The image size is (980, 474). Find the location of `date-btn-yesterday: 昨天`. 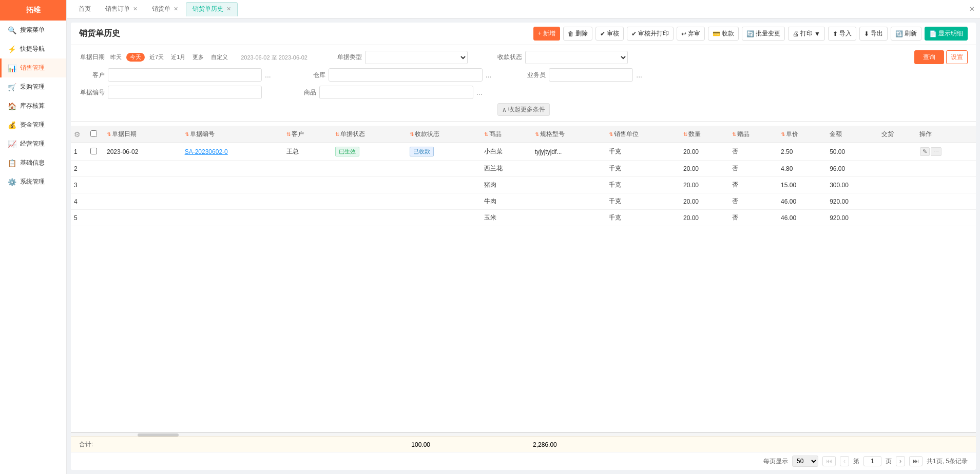

date-btn-yesterday: 昨天 is located at coordinates (116, 57).